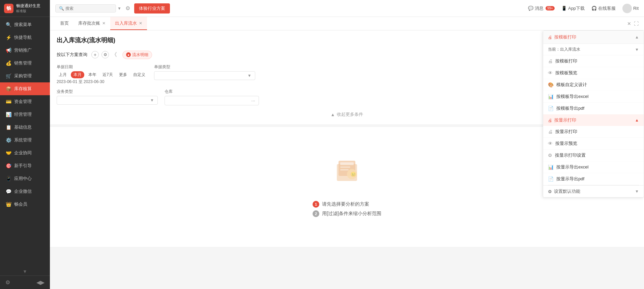 This screenshot has width=644, height=289. I want to click on sidebar-item-label: 采购管理, so click(23, 76).